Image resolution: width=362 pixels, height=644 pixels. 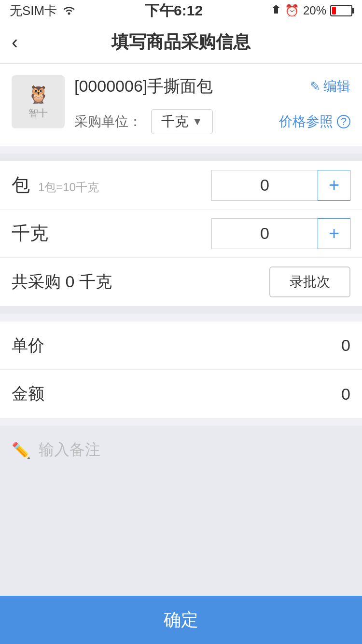 What do you see at coordinates (212, 86) in the screenshot?
I see `product-name-row: [0000006]手撕面包 ✎ 编辑` at bounding box center [212, 86].